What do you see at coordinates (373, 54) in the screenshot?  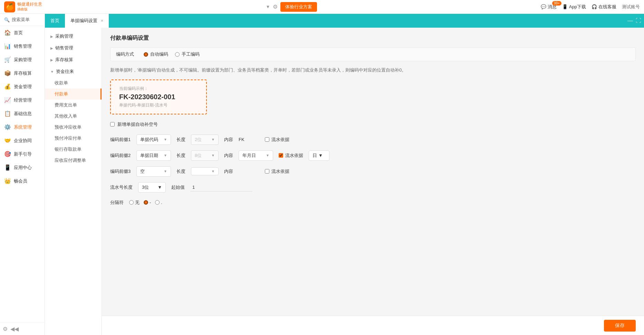 I see `encoding-mode-row: 编码方式 自动编码 手工编码` at bounding box center [373, 54].